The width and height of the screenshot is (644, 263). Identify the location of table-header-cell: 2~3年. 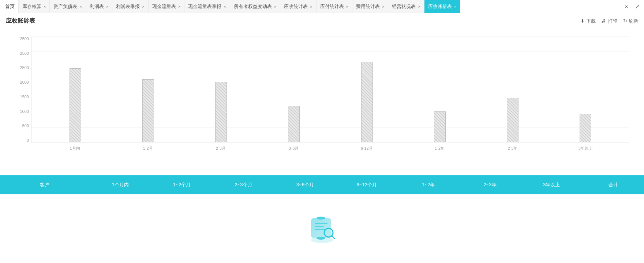
(490, 185).